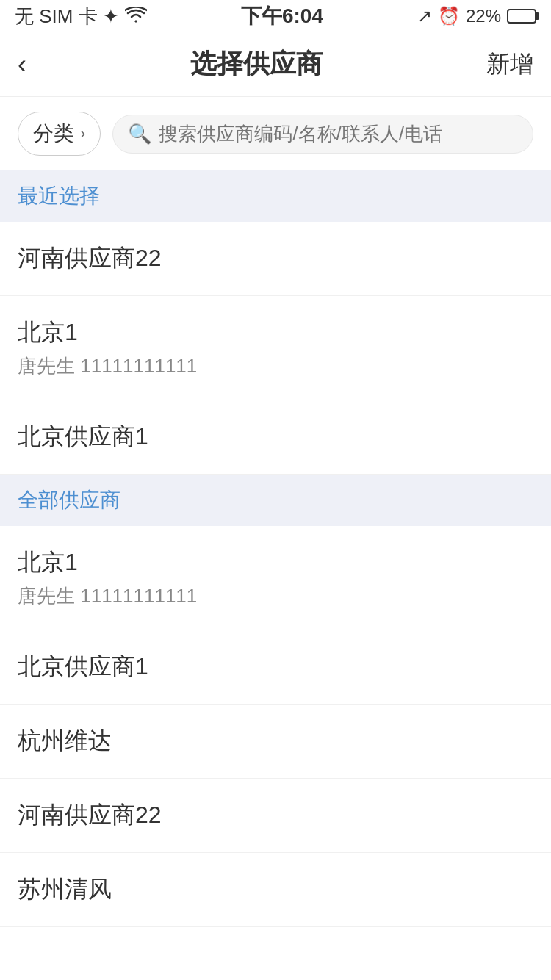  What do you see at coordinates (140, 134) in the screenshot?
I see `search-icon: 🔍` at bounding box center [140, 134].